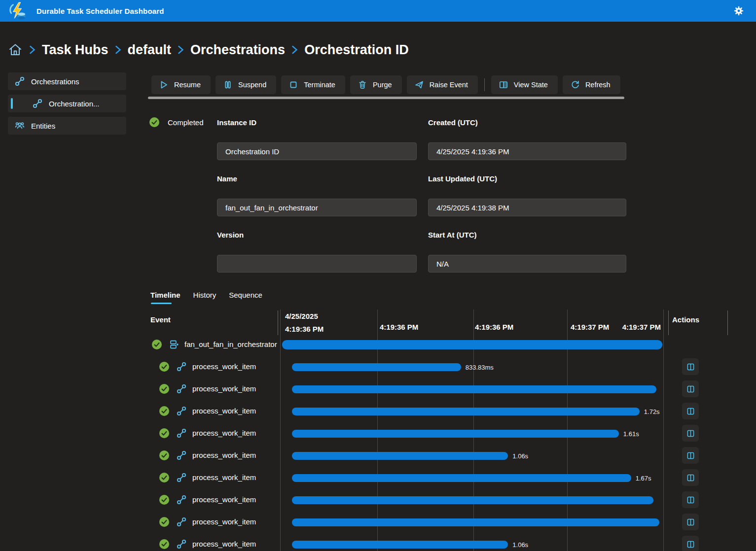  What do you see at coordinates (205, 298) in the screenshot?
I see `tab-history: History` at bounding box center [205, 298].